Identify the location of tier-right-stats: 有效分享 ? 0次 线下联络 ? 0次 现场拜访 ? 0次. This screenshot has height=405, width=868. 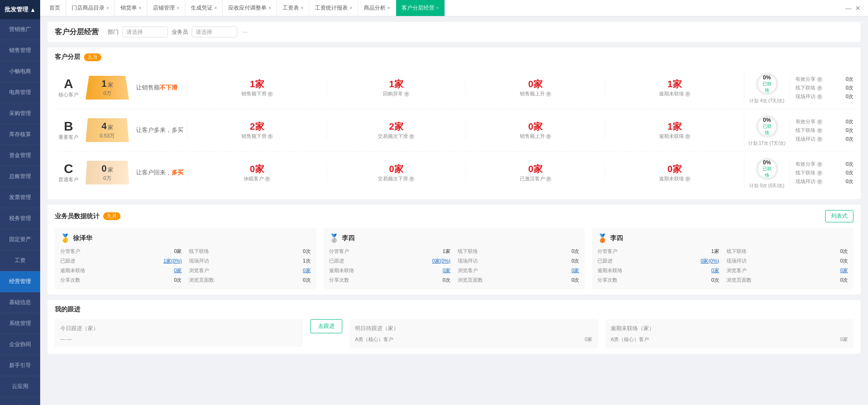
(821, 173).